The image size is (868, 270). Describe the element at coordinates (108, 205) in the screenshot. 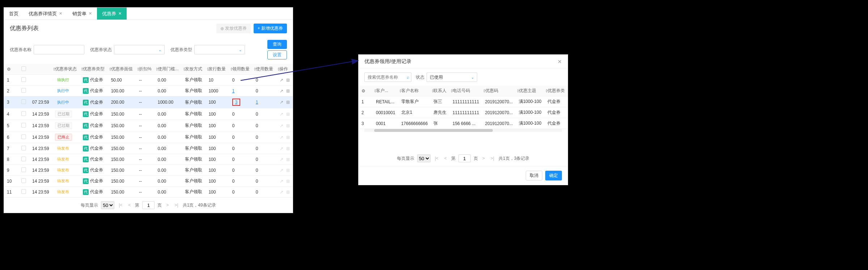

I see `per-page-select: 50` at that location.